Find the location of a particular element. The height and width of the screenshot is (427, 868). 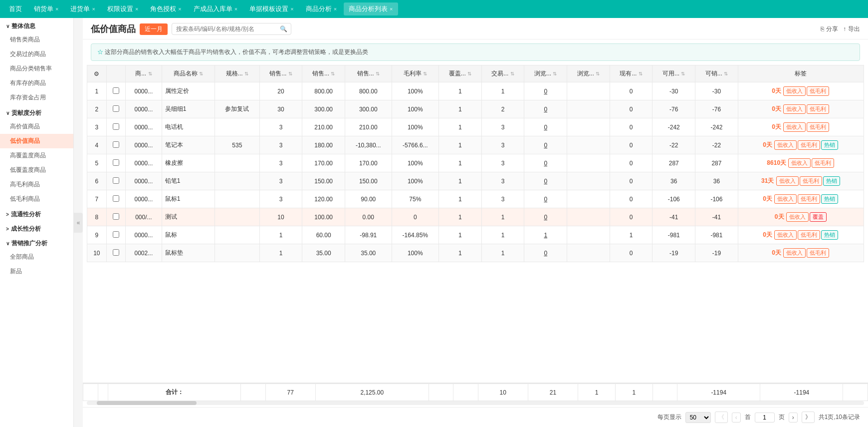

col-header-13: 现有... ⇅ is located at coordinates (631, 74).